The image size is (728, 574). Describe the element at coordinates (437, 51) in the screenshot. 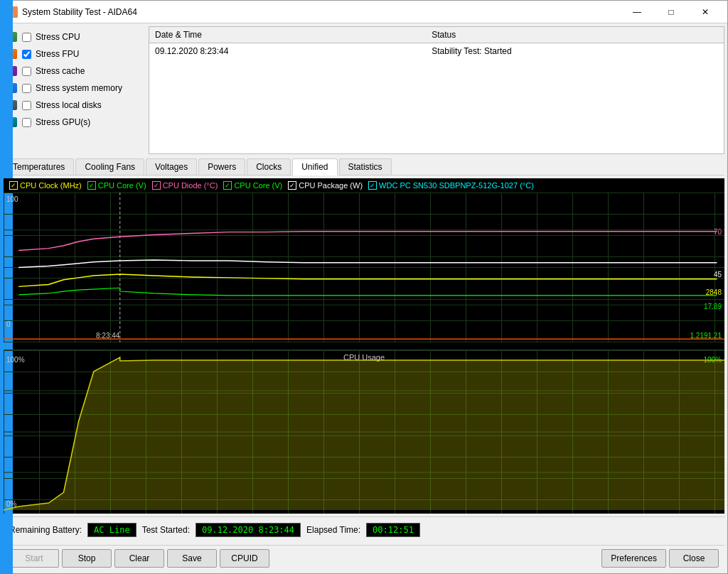

I see `status-row-0: 09.12.2020 8:23:44 Stability Test: Start…` at that location.